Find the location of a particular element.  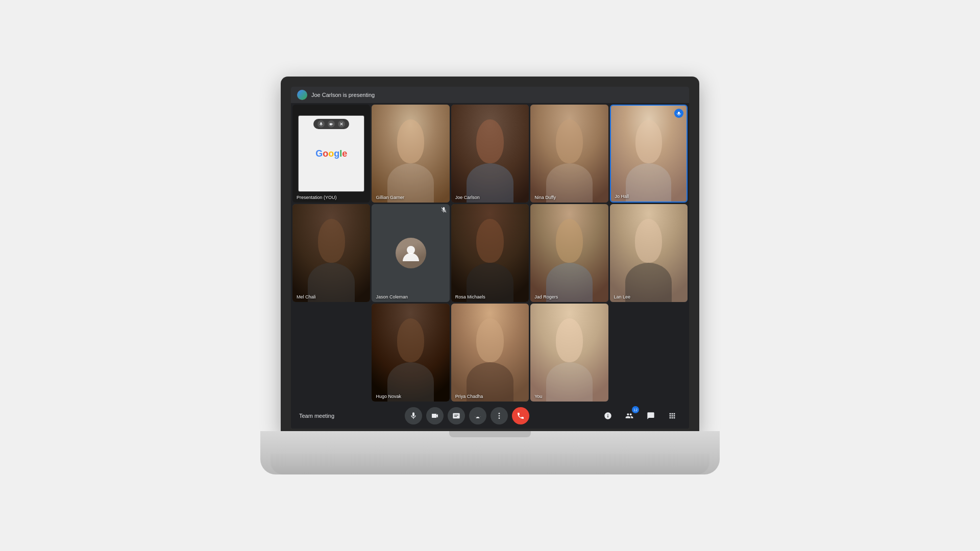

mic-muted-icon is located at coordinates (444, 210).